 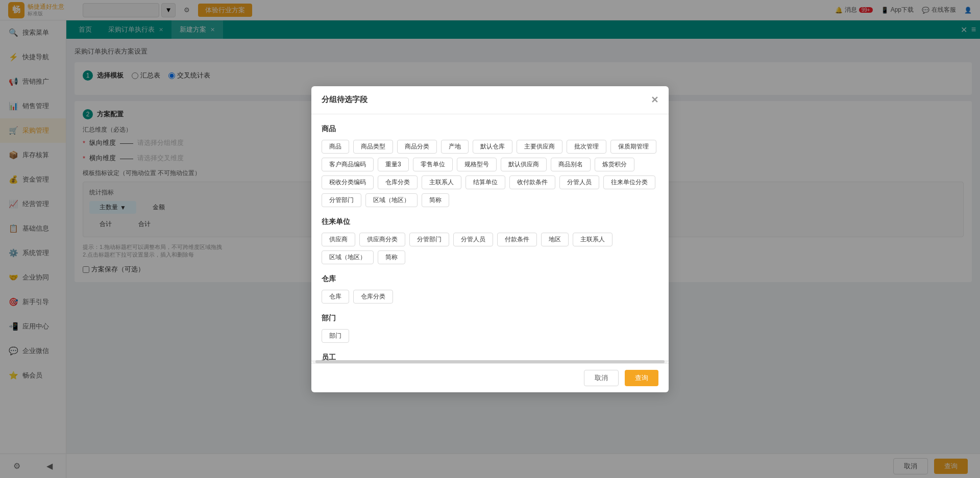 What do you see at coordinates (455, 147) in the screenshot?
I see `field-tag-origin: 产地` at bounding box center [455, 147].